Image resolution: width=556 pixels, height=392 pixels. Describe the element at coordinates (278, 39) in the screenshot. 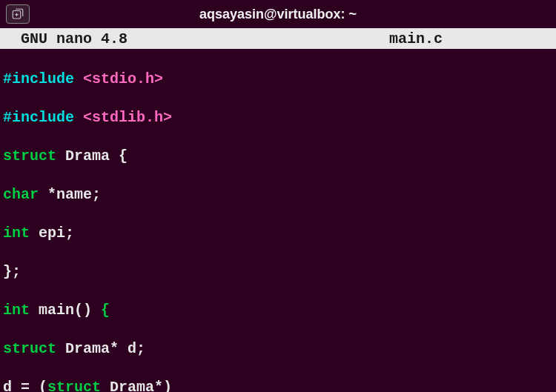

I see `nano-header: GNU nano 4.8 main.c` at that location.